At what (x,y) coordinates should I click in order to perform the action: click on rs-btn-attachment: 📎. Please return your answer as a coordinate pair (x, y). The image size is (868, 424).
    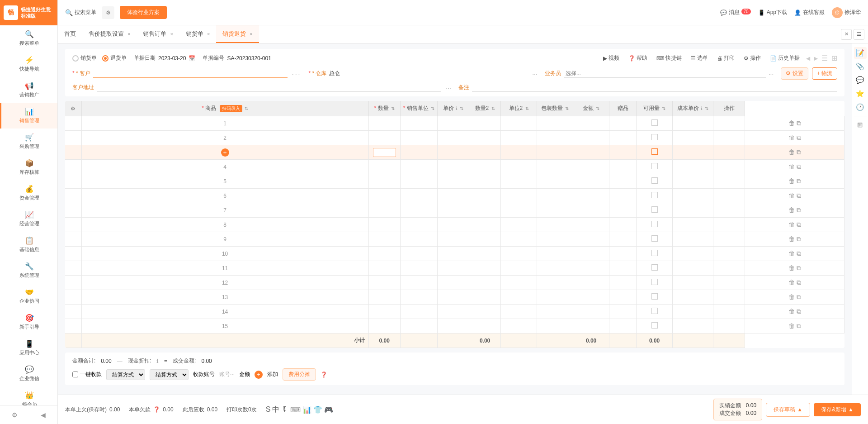
    Looking at the image, I should click on (860, 67).